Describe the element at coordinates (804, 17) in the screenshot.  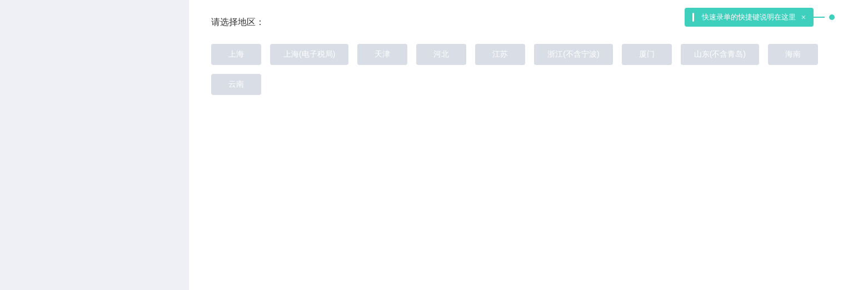
I see `tooltip-close-button: ×` at that location.